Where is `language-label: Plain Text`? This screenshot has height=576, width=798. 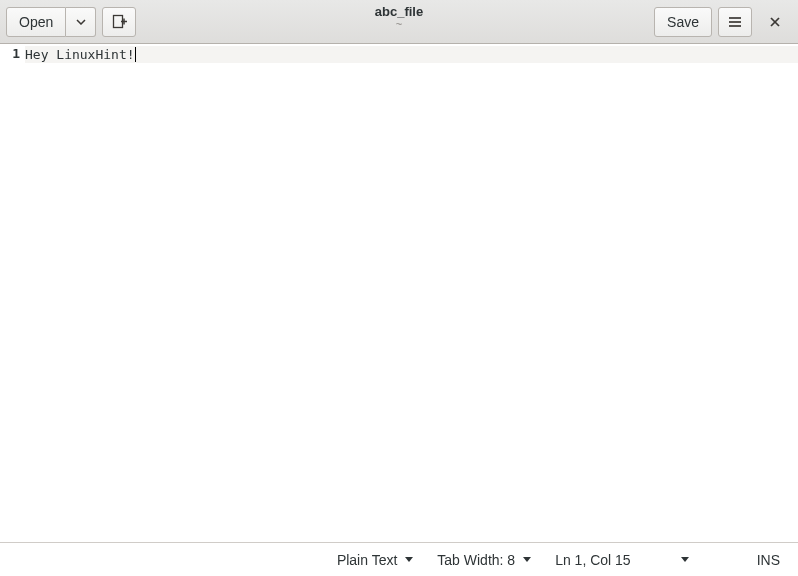 language-label: Plain Text is located at coordinates (367, 560).